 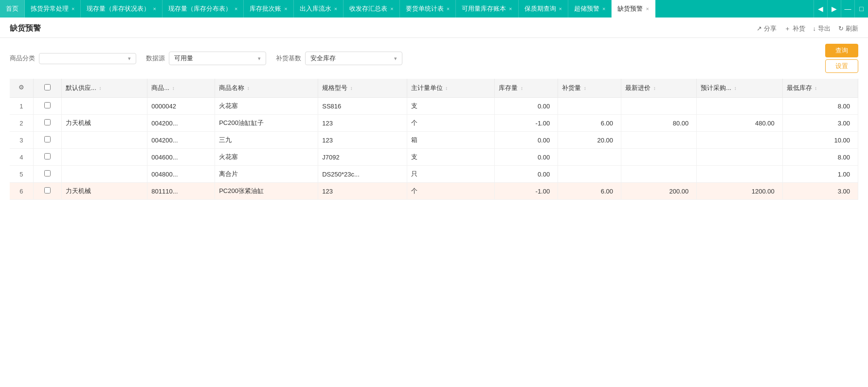 I want to click on col-product-code: 商品... ↕, so click(x=181, y=88).